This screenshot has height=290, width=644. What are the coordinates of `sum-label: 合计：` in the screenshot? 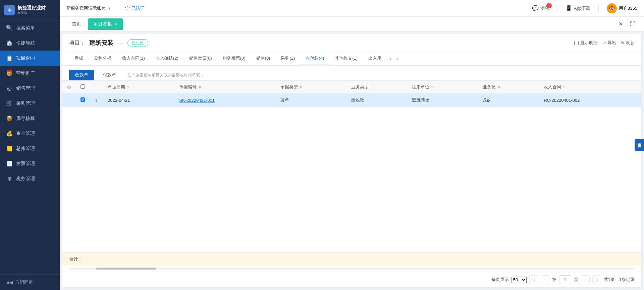 It's located at (76, 259).